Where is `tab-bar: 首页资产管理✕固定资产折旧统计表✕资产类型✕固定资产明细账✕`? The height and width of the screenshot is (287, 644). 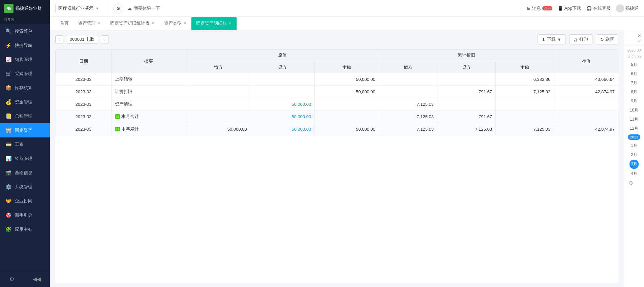
tab-bar: 首页资产管理✕固定资产折旧统计表✕资产类型✕固定资产明细账✕ is located at coordinates (347, 24).